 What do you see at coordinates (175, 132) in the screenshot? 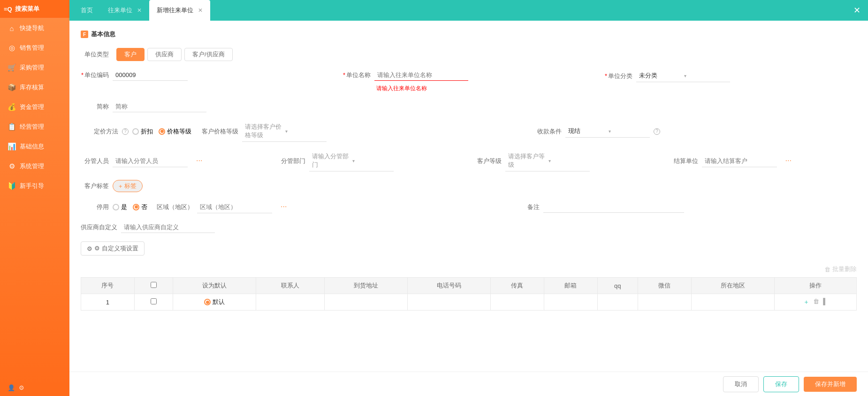
I see `radio-price-level: 价格等级` at bounding box center [175, 132].